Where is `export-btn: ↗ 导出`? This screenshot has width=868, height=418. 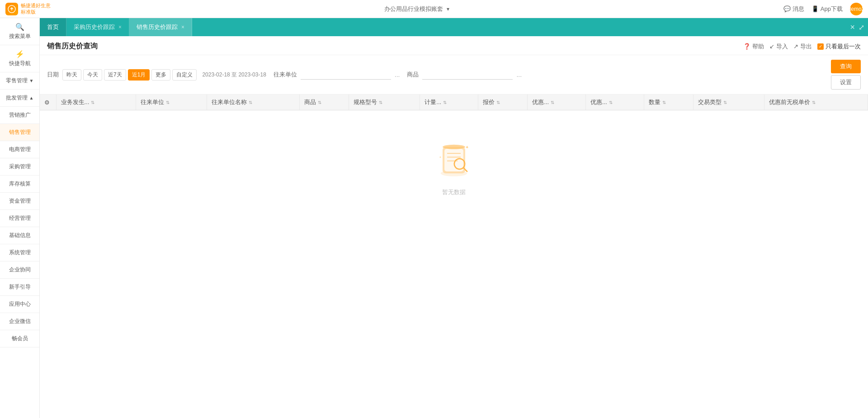 export-btn: ↗ 导出 is located at coordinates (803, 47).